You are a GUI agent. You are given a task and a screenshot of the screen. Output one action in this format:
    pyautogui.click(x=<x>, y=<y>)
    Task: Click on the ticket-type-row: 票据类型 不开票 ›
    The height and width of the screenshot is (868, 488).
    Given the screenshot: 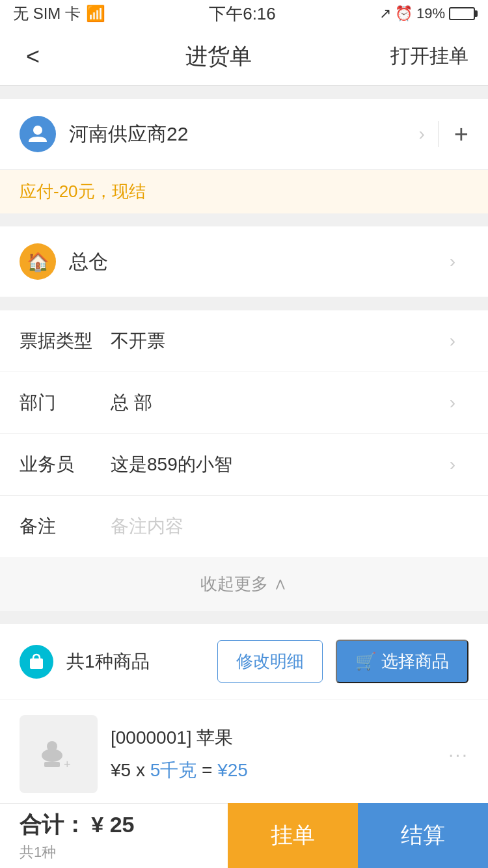 What is the action you would take?
    pyautogui.click(x=244, y=341)
    